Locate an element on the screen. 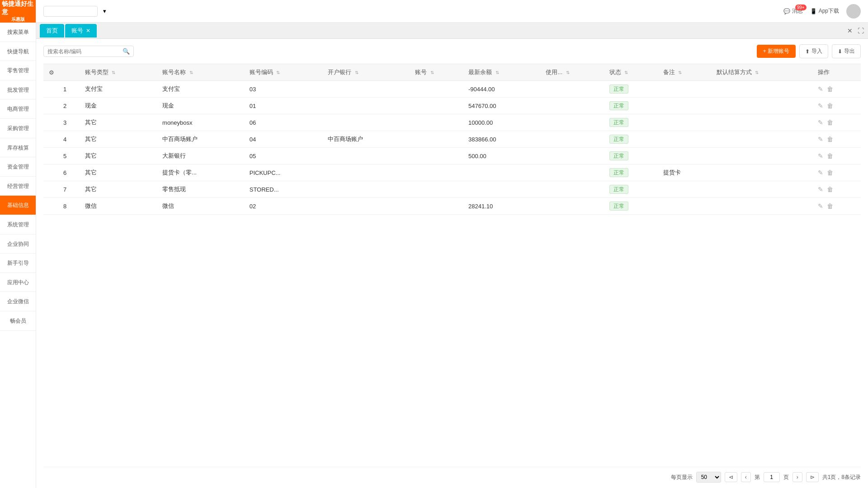 Image resolution: width=868 pixels, height=488 pixels. row-name: 大新银行 is located at coordinates (203, 156).